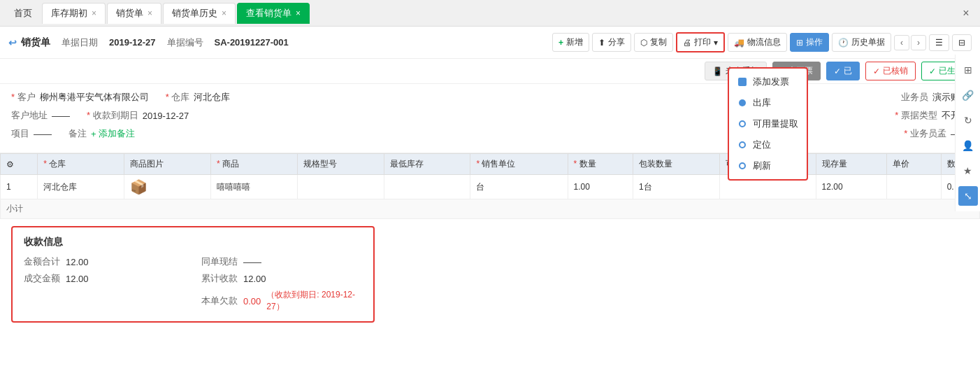  Describe the element at coordinates (490, 13) in the screenshot. I see `tab-bar: 首页 库存期初 × 销货单 × 销货单历史 × 查看销货单 × ×` at that location.